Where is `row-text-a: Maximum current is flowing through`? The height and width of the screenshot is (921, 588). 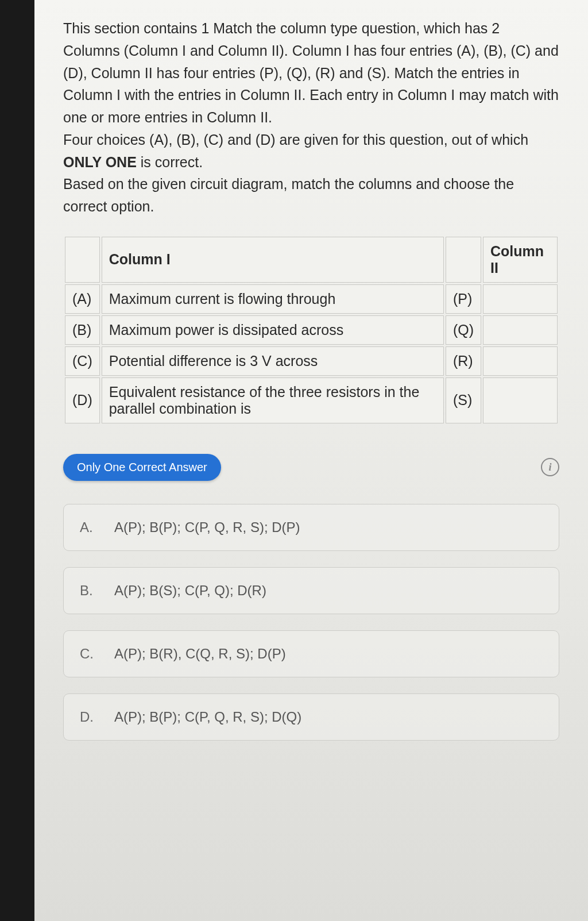
row-text-a: Maximum current is flowing through is located at coordinates (273, 299).